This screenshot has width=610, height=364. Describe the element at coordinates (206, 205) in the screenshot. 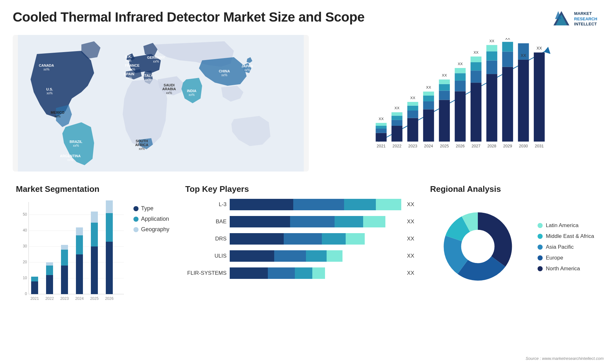

I see `player-name-l3: L-3` at that location.